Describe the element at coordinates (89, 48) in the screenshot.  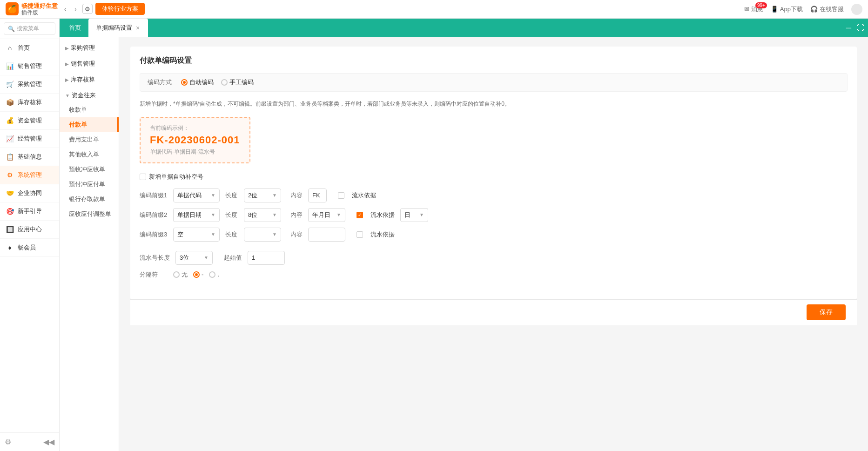
I see `subnav-group-purchase-title: ▶ 采购管理` at that location.